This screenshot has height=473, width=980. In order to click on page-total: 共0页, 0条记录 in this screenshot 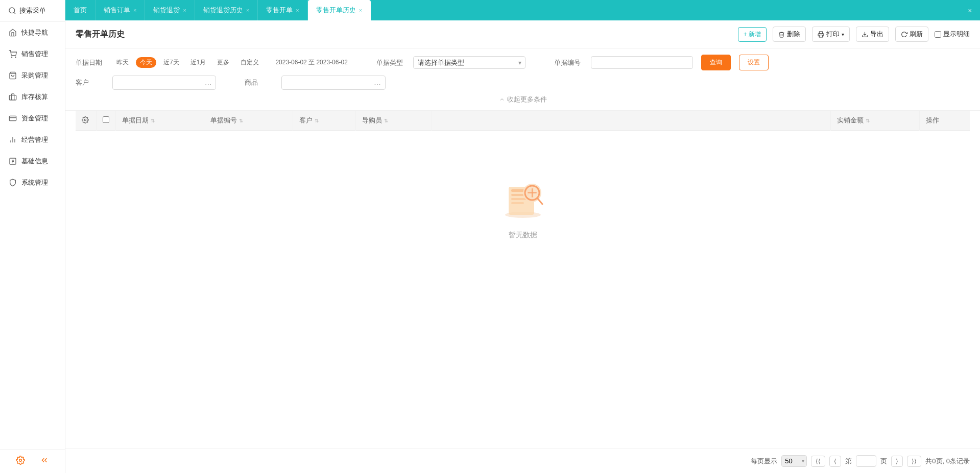, I will do `click(948, 461)`.